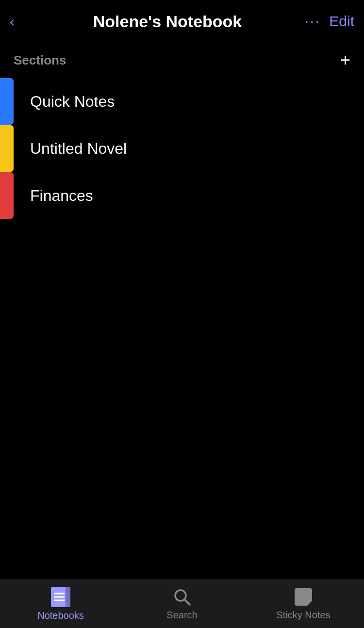 The width and height of the screenshot is (364, 628). I want to click on tab-sticky-notes-label: Sticky Notes, so click(303, 615).